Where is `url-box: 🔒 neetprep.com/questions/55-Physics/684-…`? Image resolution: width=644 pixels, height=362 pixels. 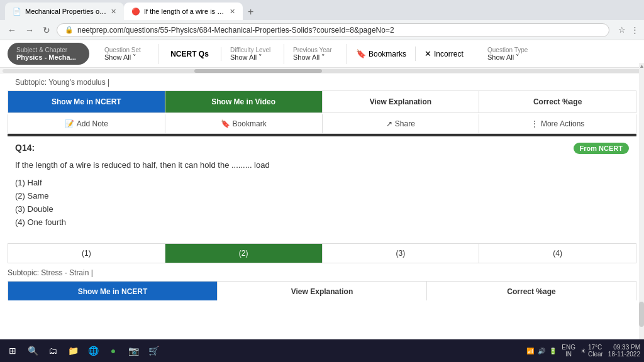
url-box: 🔒 neetprep.com/questions/55-Physics/684-… is located at coordinates (333, 30).